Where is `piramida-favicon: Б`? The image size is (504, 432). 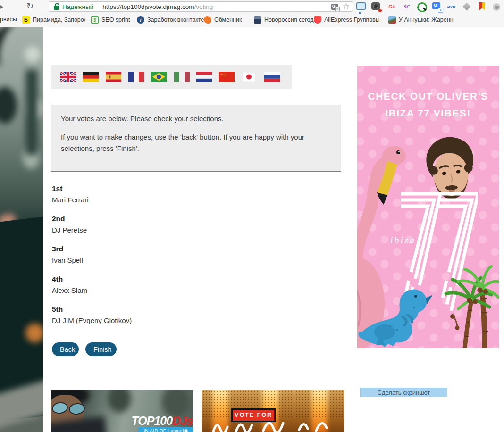 piramida-favicon: Б is located at coordinates (26, 20).